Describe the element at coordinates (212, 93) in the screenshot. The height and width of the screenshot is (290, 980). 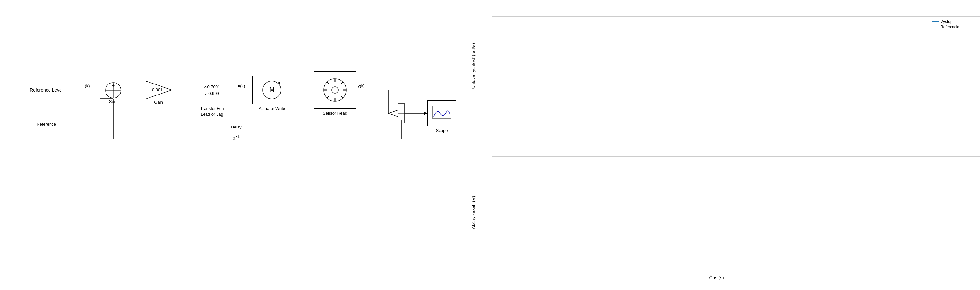
I see `tf-denominator: z-0.999` at that location.